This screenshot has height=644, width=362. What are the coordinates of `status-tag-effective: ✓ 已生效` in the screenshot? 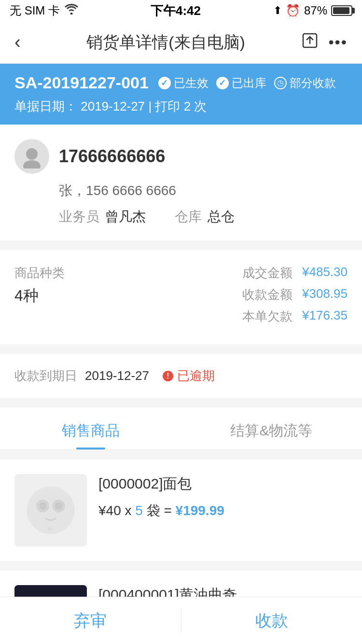 It's located at (183, 83).